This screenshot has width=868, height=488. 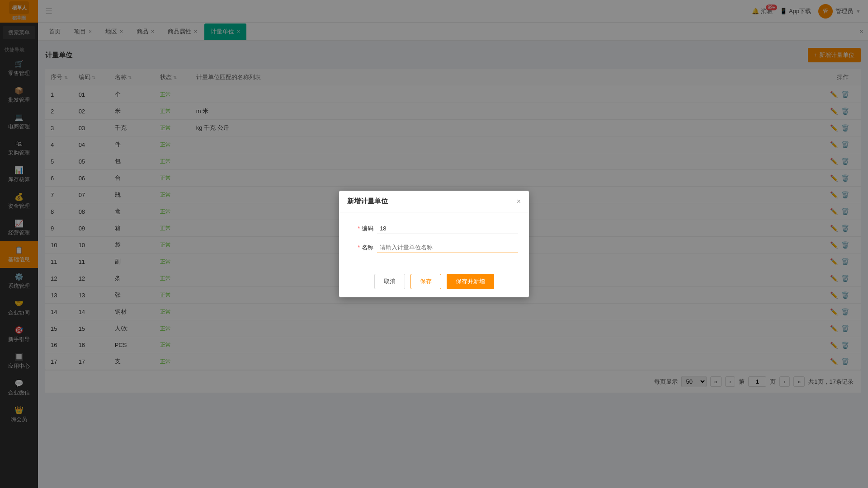 What do you see at coordinates (390, 282) in the screenshot?
I see `cancel-button: 取消` at bounding box center [390, 282].